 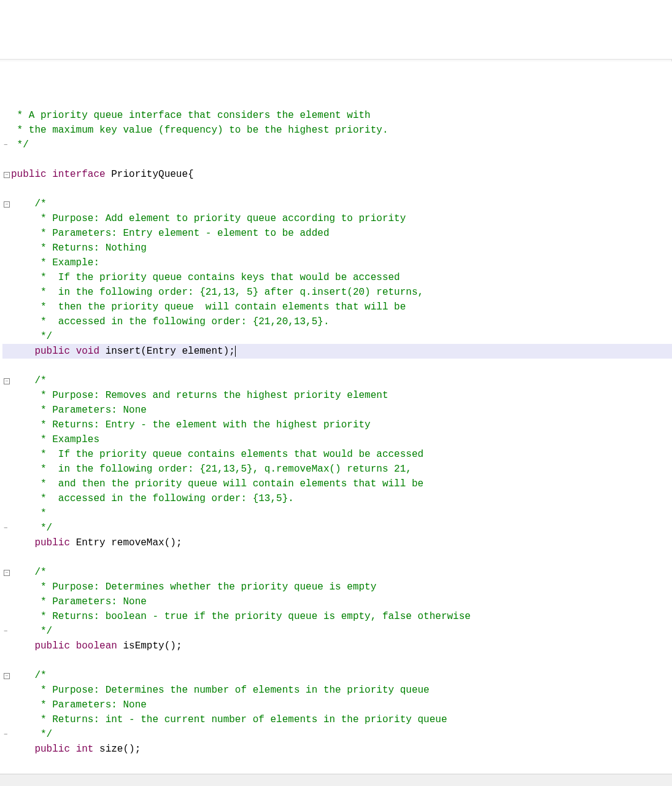 I want to click on code-line: * in the following order: {21,13,5}, q.r…, so click(x=338, y=469).